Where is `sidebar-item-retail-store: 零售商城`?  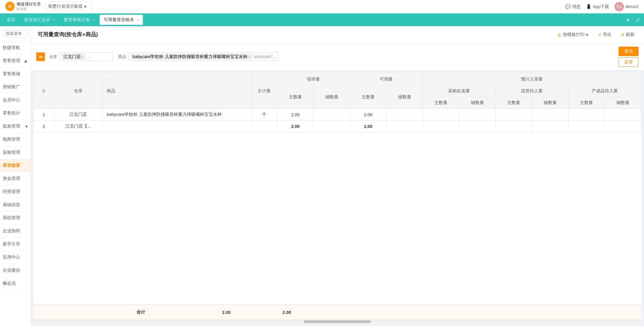
sidebar-item-retail-store: 零售商城 is located at coordinates (15, 74).